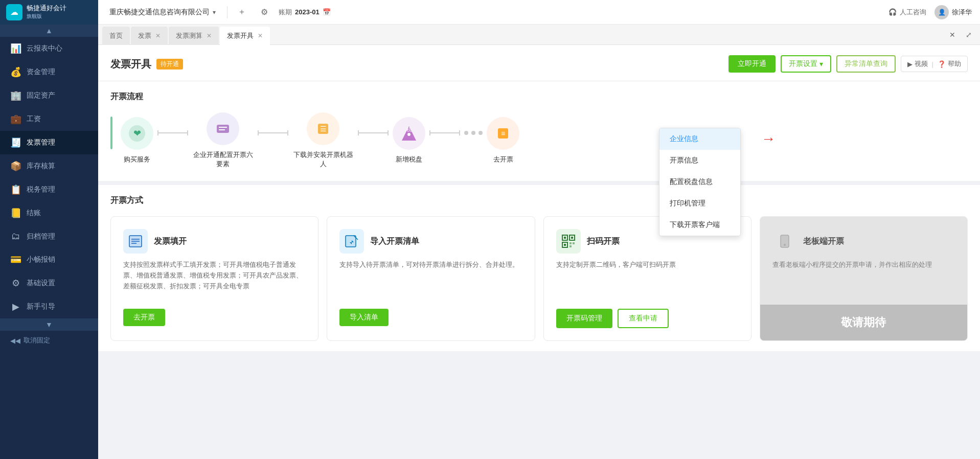  I want to click on sidebar-item-archive: 🗂 归档管理, so click(49, 236).